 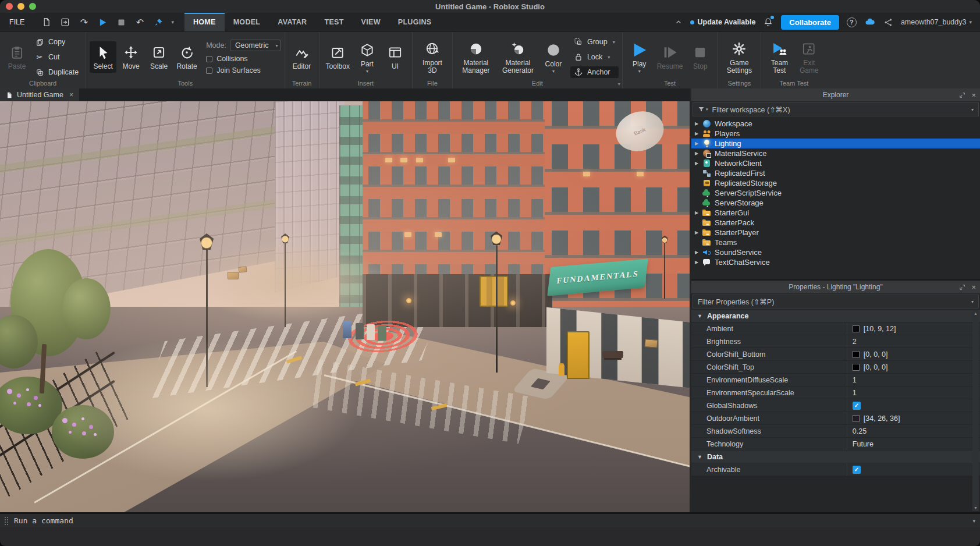 I want to click on lock-button: Lock▾, so click(x=595, y=57).